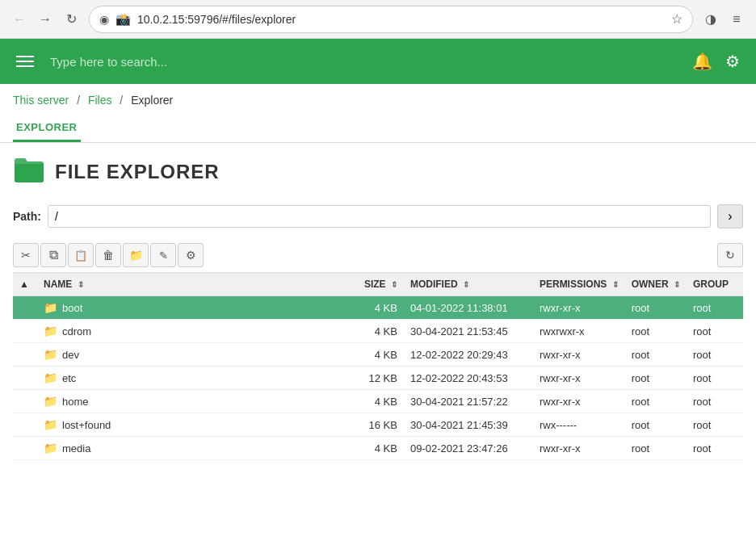 This screenshot has height=549, width=756. I want to click on paste-button: 📋, so click(81, 255).